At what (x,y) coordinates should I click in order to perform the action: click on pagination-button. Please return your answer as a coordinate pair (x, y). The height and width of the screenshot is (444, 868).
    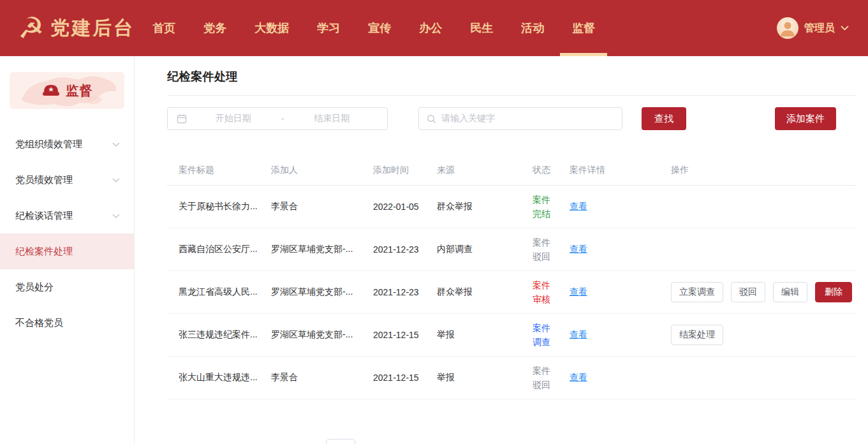
    Looking at the image, I should click on (341, 441).